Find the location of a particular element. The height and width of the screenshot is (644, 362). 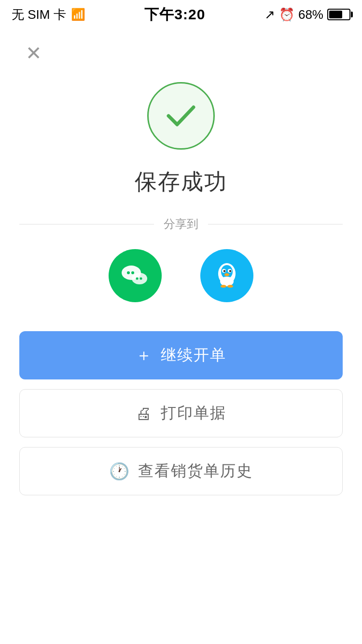

printer-icon: 🖨 is located at coordinates (144, 413).